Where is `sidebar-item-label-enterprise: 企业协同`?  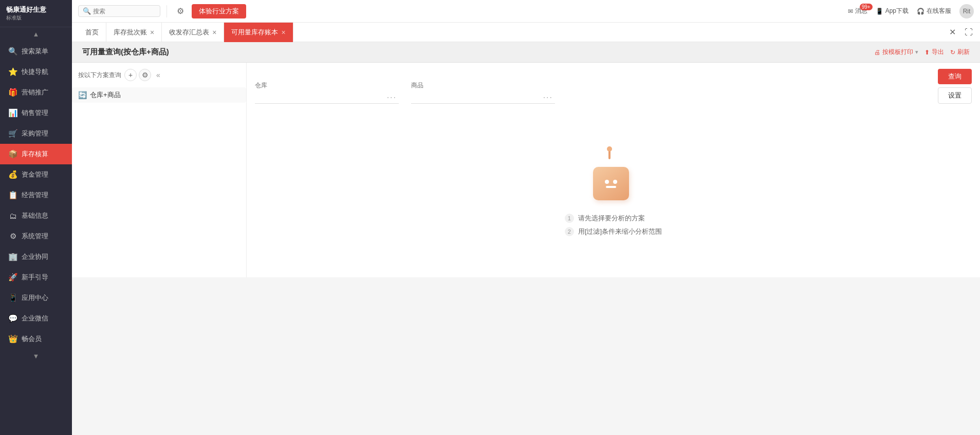
sidebar-item-label-enterprise: 企业协同 is located at coordinates (35, 257).